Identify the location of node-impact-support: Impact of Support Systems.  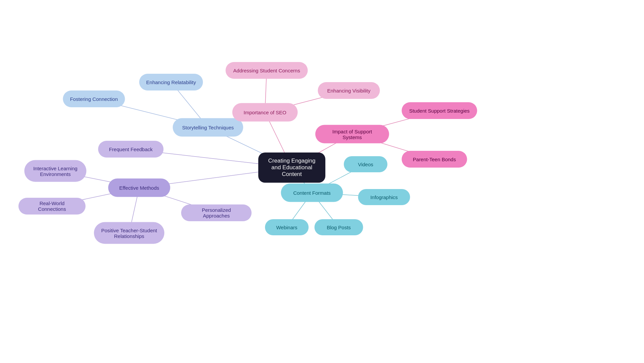
(352, 134).